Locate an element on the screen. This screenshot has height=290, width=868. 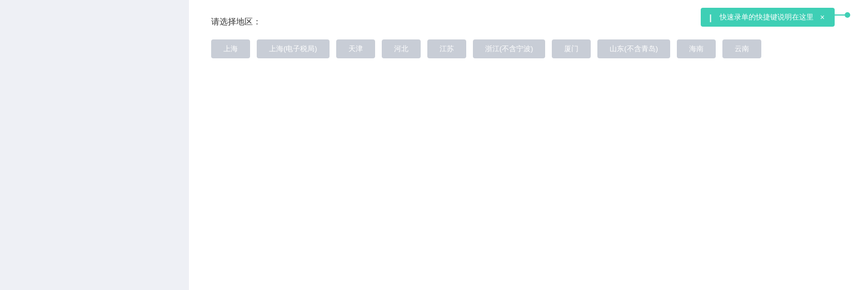
region-btn-xiamen: 厦门 is located at coordinates (571, 49).